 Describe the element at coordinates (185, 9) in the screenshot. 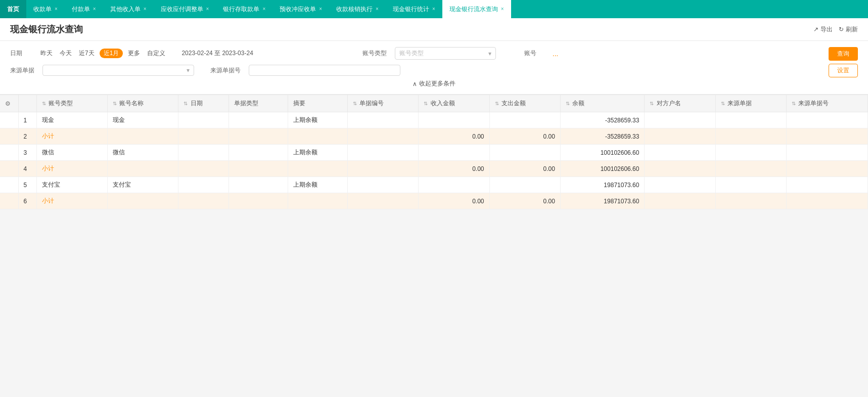

I see `nav-tab-ar-ap-adjust: 应收应付调整单 ×` at that location.